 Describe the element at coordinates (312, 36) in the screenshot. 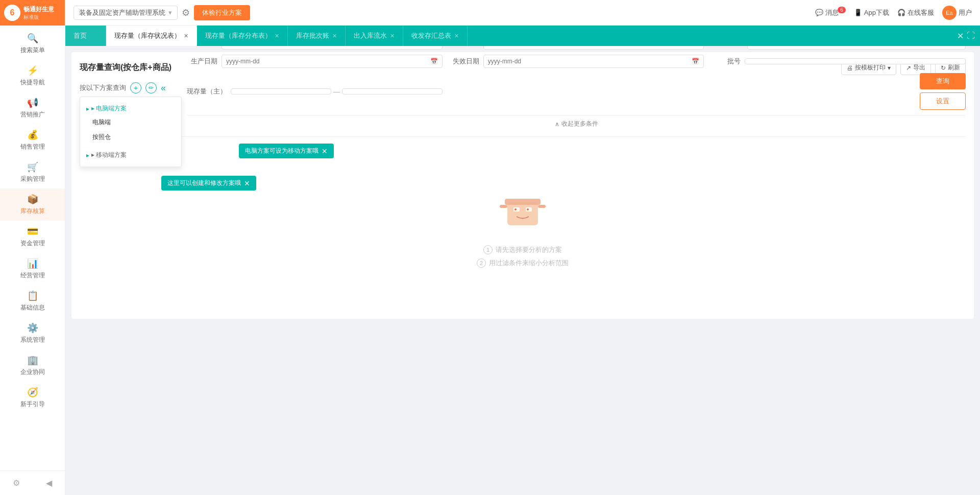

I see `tab-batch-label: 库存批次账` at that location.